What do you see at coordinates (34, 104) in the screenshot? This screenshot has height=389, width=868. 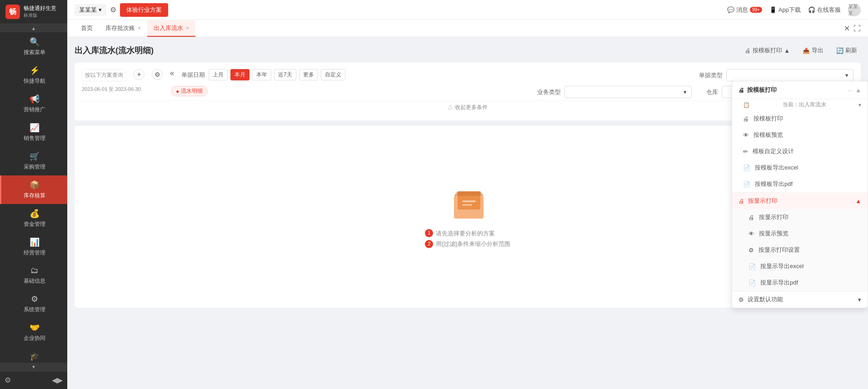 I see `sidebar-item-marketing: 📢营销推广` at bounding box center [34, 104].